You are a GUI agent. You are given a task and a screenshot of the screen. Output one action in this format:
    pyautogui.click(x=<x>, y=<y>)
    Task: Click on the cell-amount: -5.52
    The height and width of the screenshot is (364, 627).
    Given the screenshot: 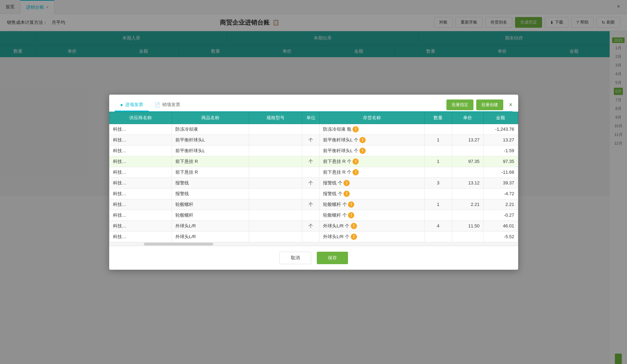 What is the action you would take?
    pyautogui.click(x=500, y=236)
    